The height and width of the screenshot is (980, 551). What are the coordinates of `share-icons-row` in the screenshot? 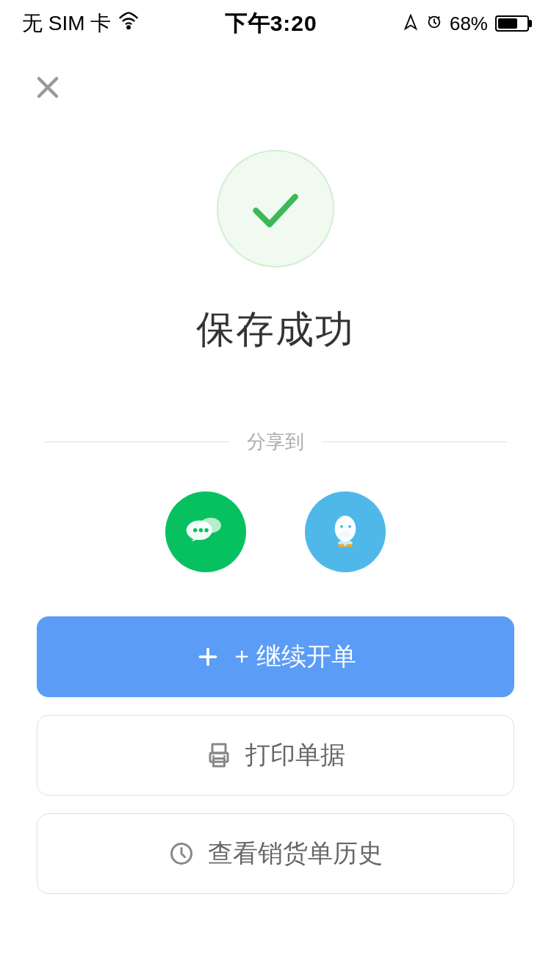 It's located at (276, 525).